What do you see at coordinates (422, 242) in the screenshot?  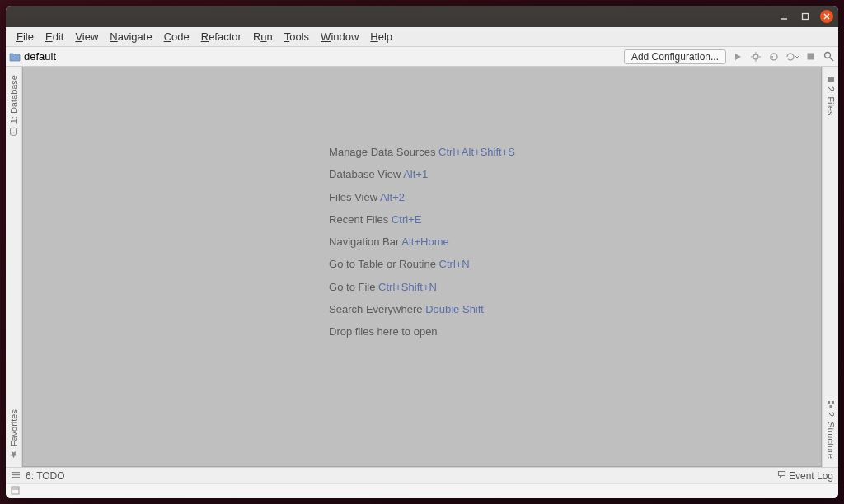 I see `welcome-tips: Manage Data Sources Ctrl+Alt+Shift+S Dat…` at bounding box center [422, 242].